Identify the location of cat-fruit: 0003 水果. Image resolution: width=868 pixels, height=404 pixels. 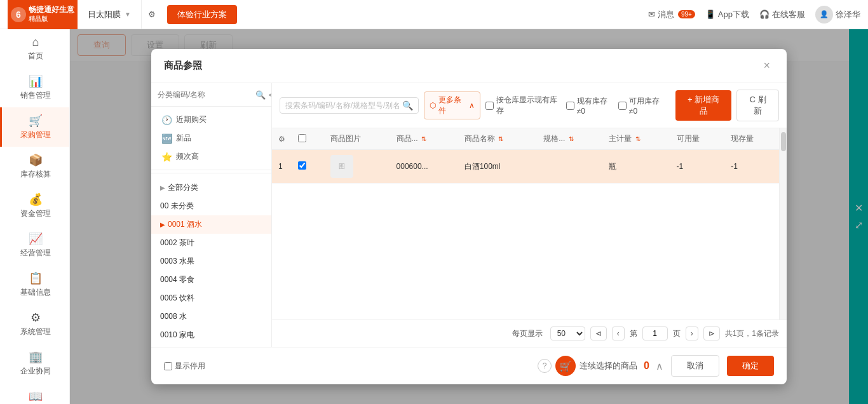
(211, 262).